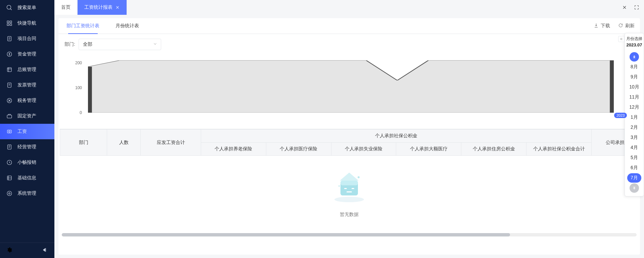 This screenshot has height=258, width=644. Describe the element at coordinates (494, 149) in the screenshot. I see `th-sub: 个人承担住房公积金` at that location.